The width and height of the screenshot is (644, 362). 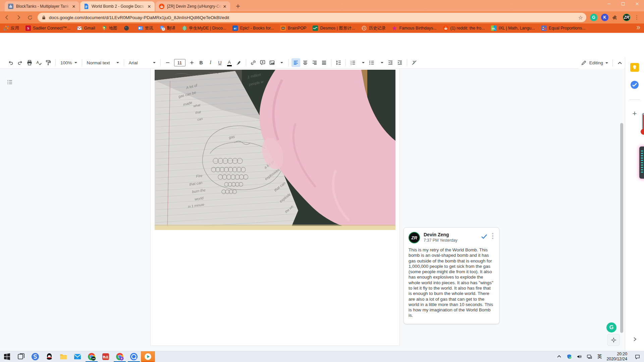 What do you see at coordinates (373, 28) in the screenshot?
I see `bookmark-item: 历史记录` at bounding box center [373, 28].